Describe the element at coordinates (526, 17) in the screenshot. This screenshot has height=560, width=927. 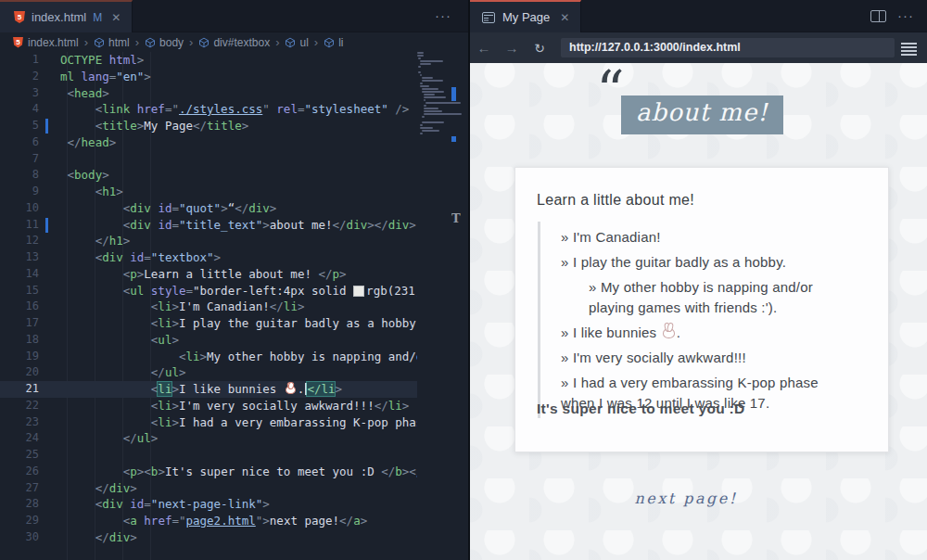
I see `tab-my-page: My Page ✕` at that location.